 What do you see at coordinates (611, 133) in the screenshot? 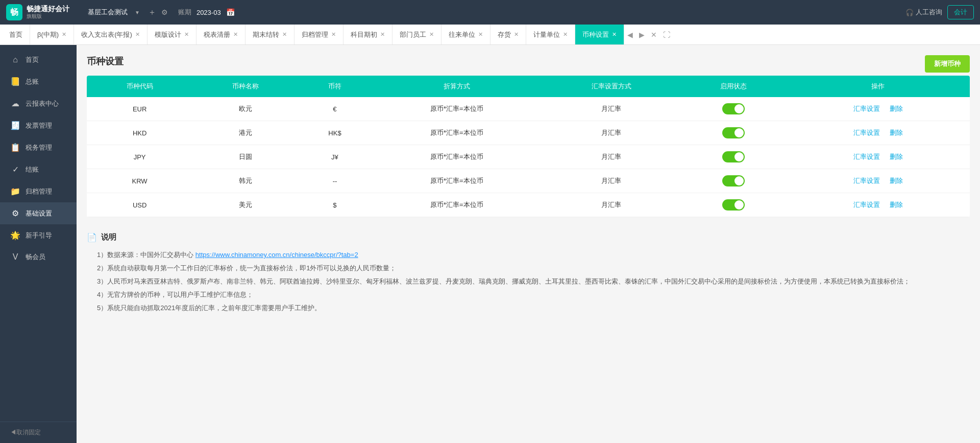
I see `cell-rate-type-1: 月汇率` at bounding box center [611, 133].